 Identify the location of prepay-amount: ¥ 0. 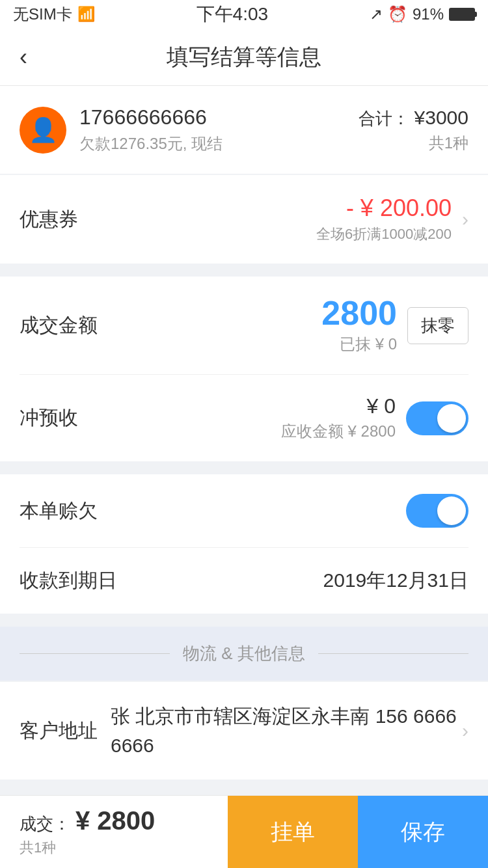
(338, 406).